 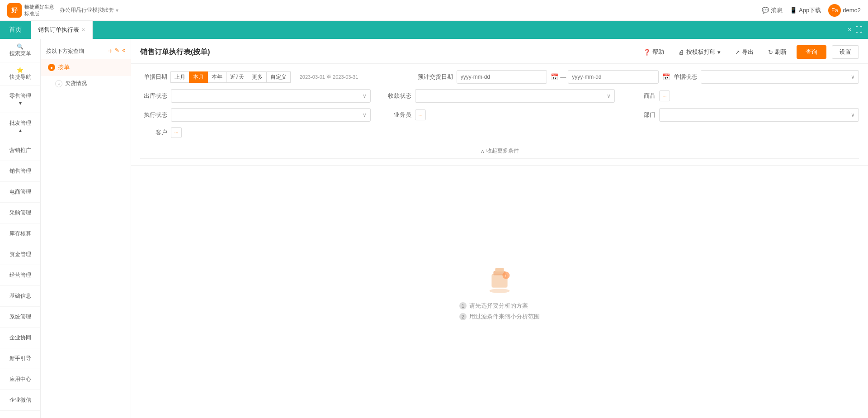 What do you see at coordinates (20, 234) in the screenshot?
I see `sidebar-item-inventory: 库存核算` at bounding box center [20, 234].